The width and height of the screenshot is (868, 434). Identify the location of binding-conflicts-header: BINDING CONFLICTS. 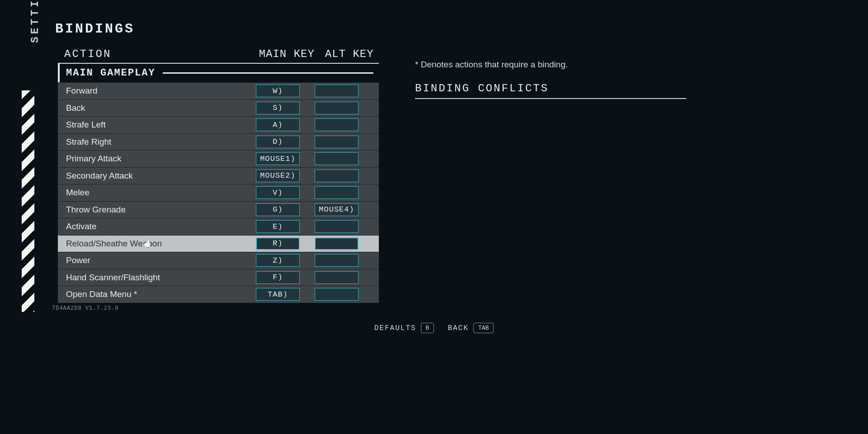
(551, 90).